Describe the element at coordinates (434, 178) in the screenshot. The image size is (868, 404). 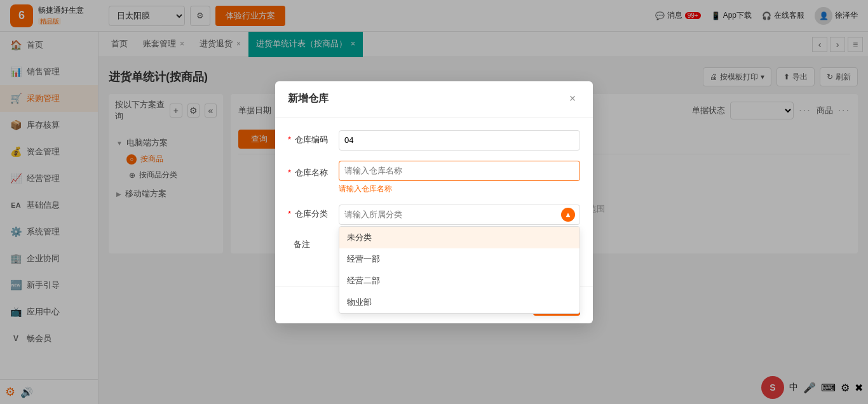
I see `form-row-name: * 仓库名称 请输入仓库名称` at that location.